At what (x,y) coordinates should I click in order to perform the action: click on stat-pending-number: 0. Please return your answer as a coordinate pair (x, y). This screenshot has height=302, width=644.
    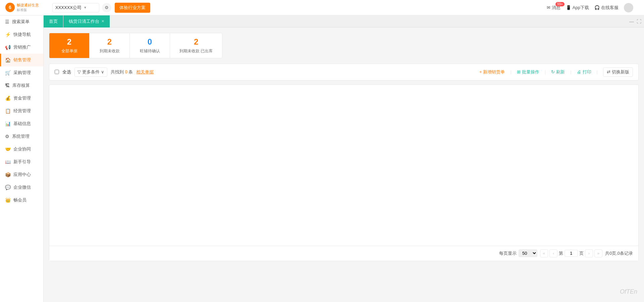
    Looking at the image, I should click on (150, 42).